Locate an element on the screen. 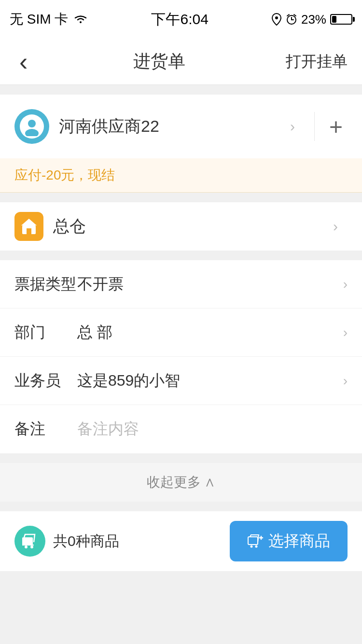  wifi-icon is located at coordinates (81, 19).